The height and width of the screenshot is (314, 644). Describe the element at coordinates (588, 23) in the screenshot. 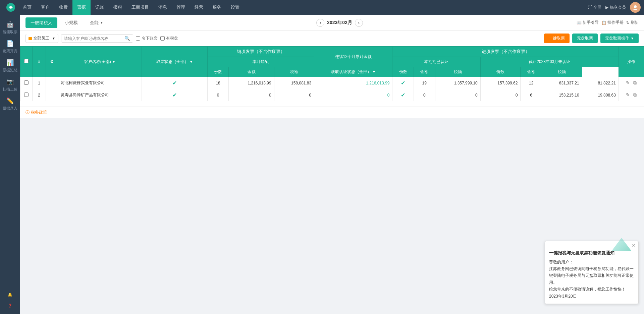

I see `new-guide-btn: 📖 新手引导` at that location.